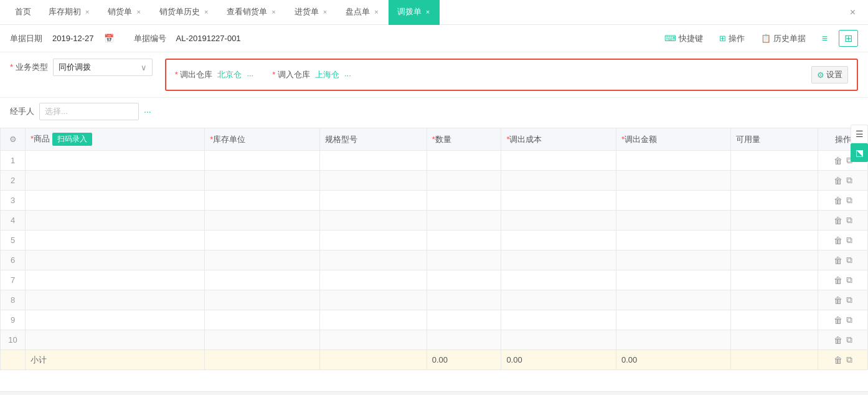 The width and height of the screenshot is (868, 395). Describe the element at coordinates (775, 280) in the screenshot. I see `row-7-available` at that location.